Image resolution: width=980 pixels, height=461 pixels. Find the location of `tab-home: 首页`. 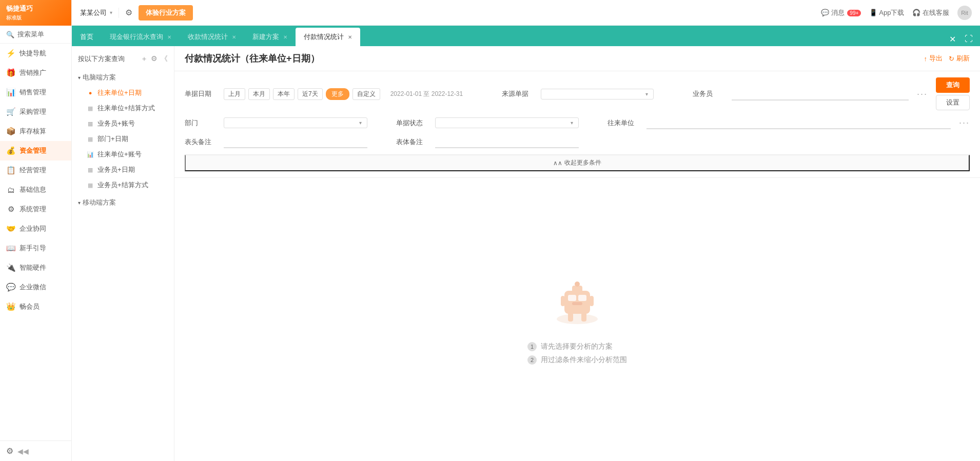

tab-home: 首页 is located at coordinates (87, 37).